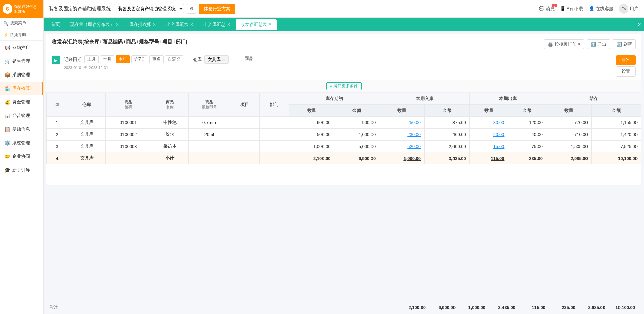 The image size is (644, 314). Describe the element at coordinates (55, 24) in the screenshot. I see `tab-home: 首页` at that location.